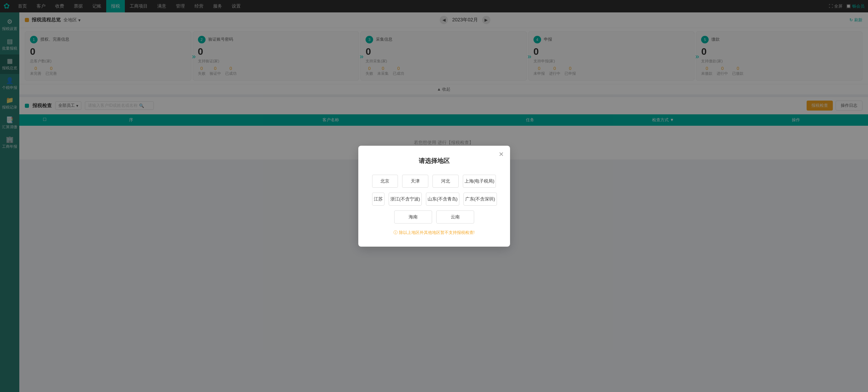 The image size is (868, 392). What do you see at coordinates (480, 199) in the screenshot?
I see `region-guangdong: 广东(不含深圳)` at bounding box center [480, 199].